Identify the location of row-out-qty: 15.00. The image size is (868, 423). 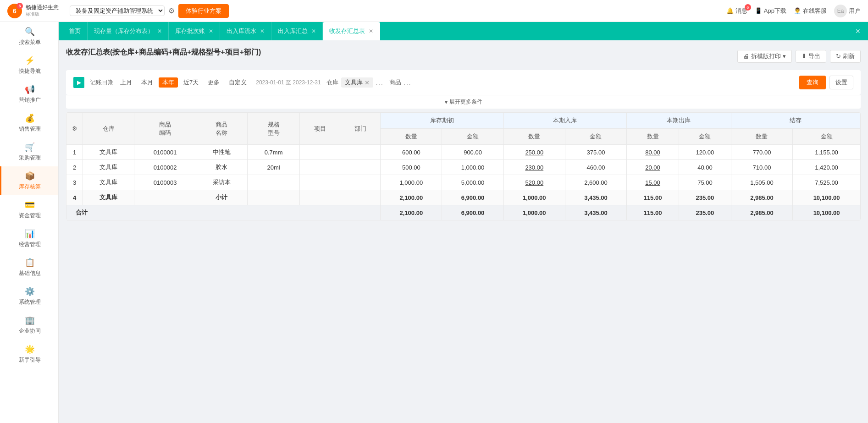
(653, 182).